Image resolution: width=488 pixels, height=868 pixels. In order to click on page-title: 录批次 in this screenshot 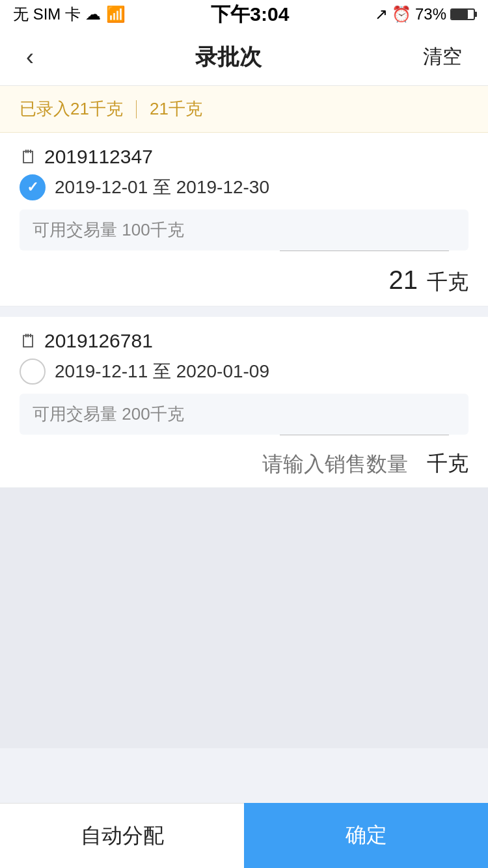, I will do `click(228, 57)`.